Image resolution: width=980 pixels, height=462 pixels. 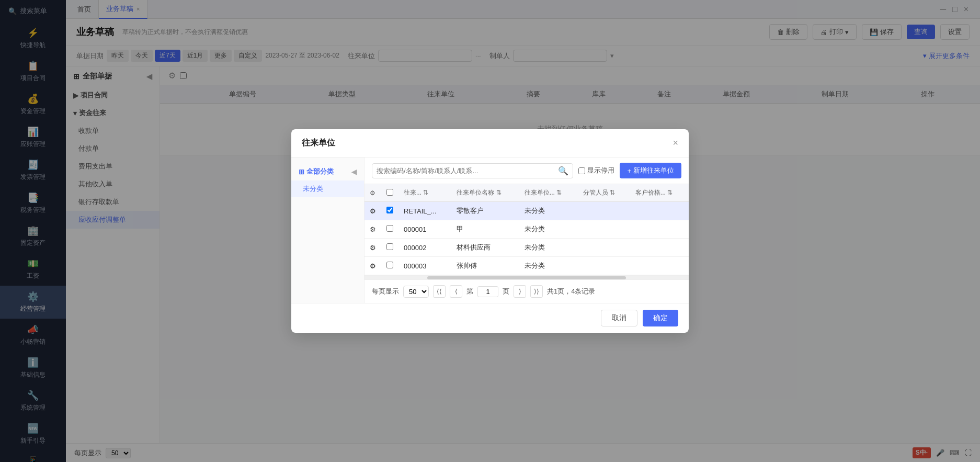 I want to click on page-prefix: 第, so click(x=470, y=291).